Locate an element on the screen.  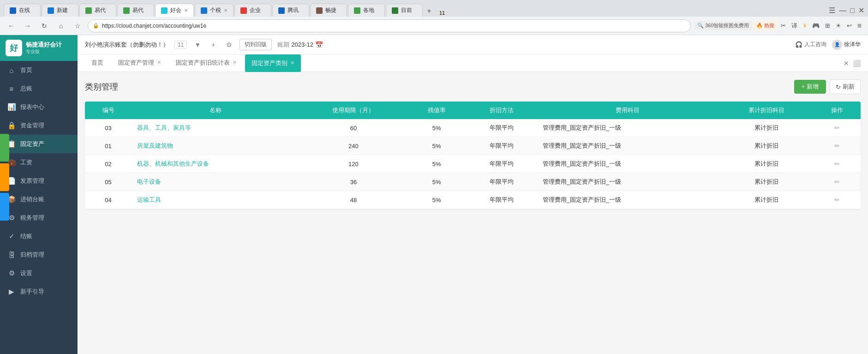
coin-icon: ¥ is located at coordinates (805, 26).